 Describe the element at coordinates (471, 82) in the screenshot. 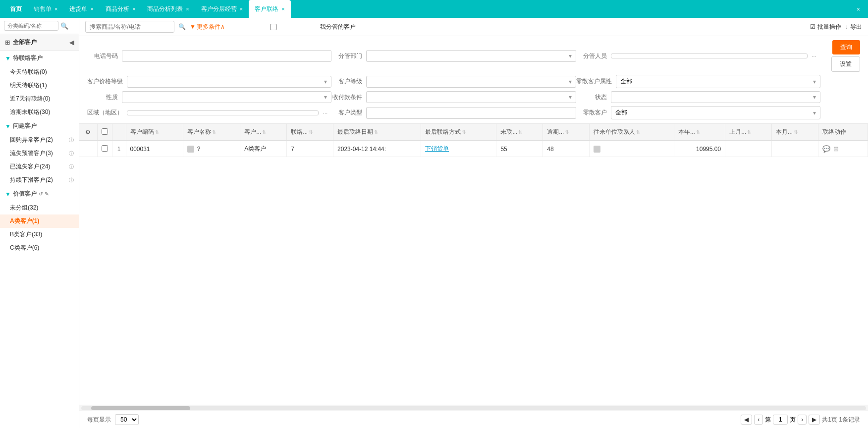

I see `customer-level-select: ▾` at that location.